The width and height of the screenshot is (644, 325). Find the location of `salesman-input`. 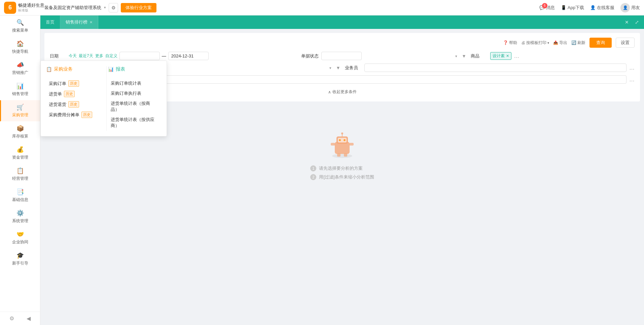

salesman-input is located at coordinates (495, 68).